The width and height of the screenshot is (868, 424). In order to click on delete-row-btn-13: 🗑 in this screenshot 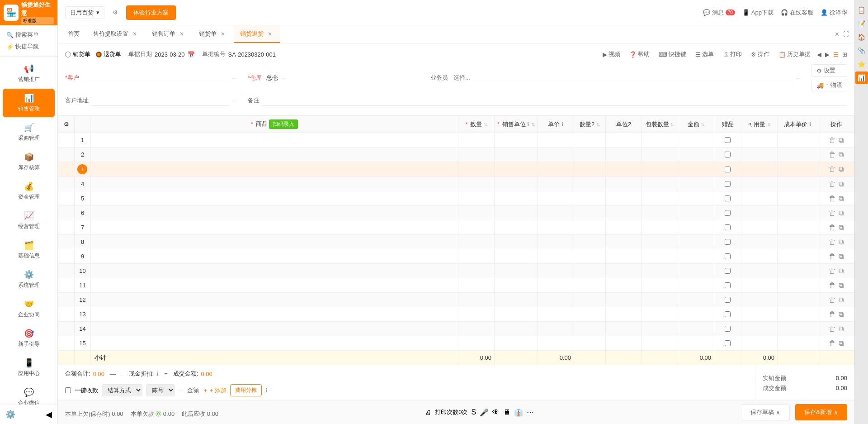, I will do `click(832, 314)`.